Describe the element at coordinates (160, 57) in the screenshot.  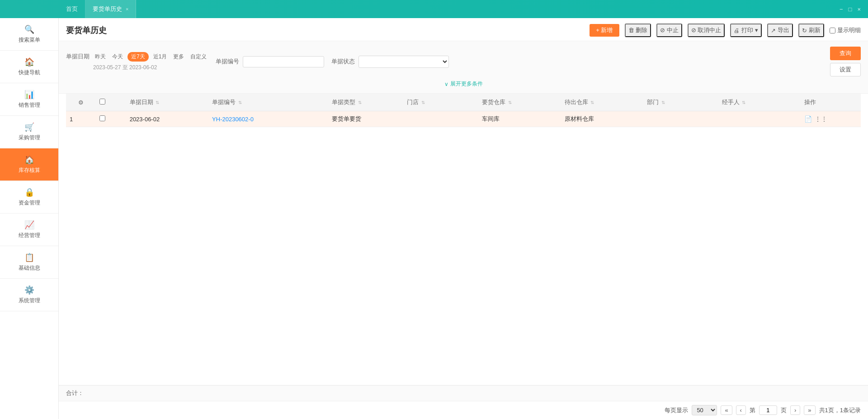
I see `date-btn-1month: 近1月` at that location.